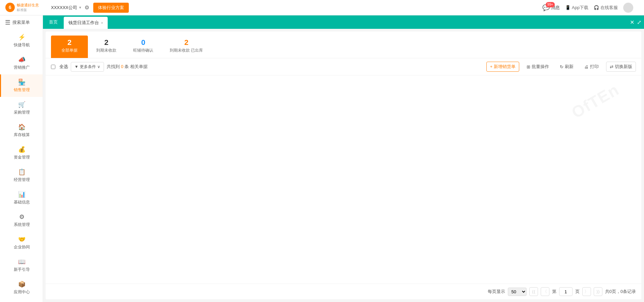 The image size is (644, 302). Describe the element at coordinates (632, 22) in the screenshot. I see `tab-close-window-icon: ✕` at that location.